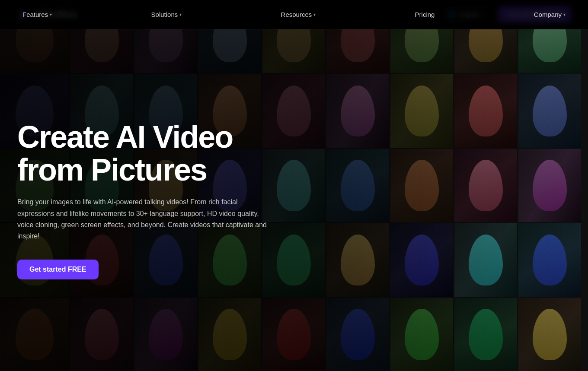 This screenshot has height=371, width=588. Describe the element at coordinates (143, 219) in the screenshot. I see `hero-subtitle: Bring your images to life with AI-powere…` at that location.